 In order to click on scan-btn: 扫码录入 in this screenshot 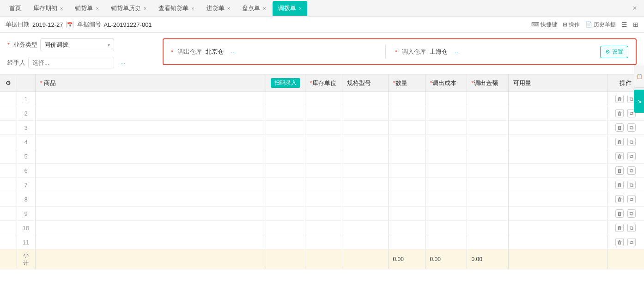, I will do `click(286, 83)`.